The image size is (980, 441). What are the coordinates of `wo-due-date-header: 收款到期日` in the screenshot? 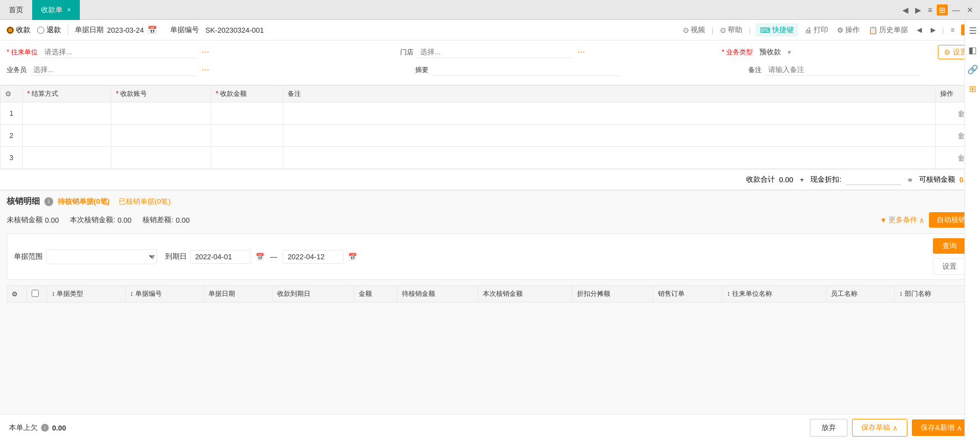 It's located at (313, 294).